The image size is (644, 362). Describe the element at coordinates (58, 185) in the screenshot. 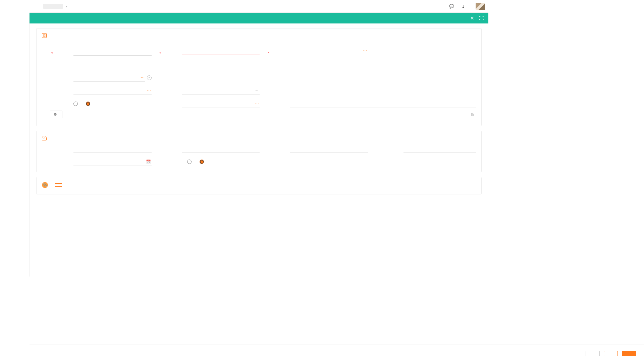

I see `upload-button` at that location.